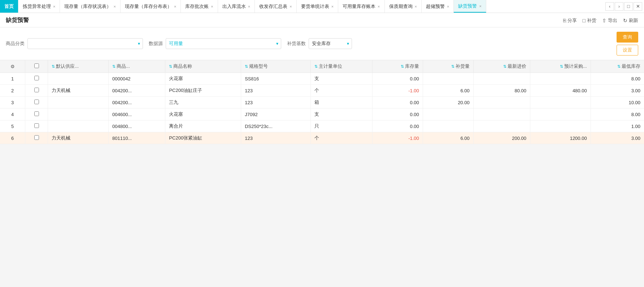 This screenshot has width=644, height=287. I want to click on spec-header-label: 规格型号, so click(258, 66).